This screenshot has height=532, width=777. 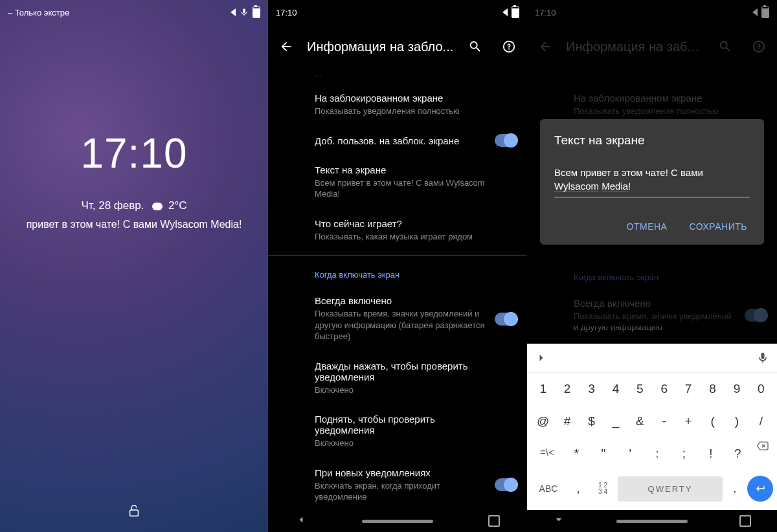 What do you see at coordinates (398, 141) in the screenshot?
I see `item-add-users: Доб. пользов. на заблок. экране` at bounding box center [398, 141].